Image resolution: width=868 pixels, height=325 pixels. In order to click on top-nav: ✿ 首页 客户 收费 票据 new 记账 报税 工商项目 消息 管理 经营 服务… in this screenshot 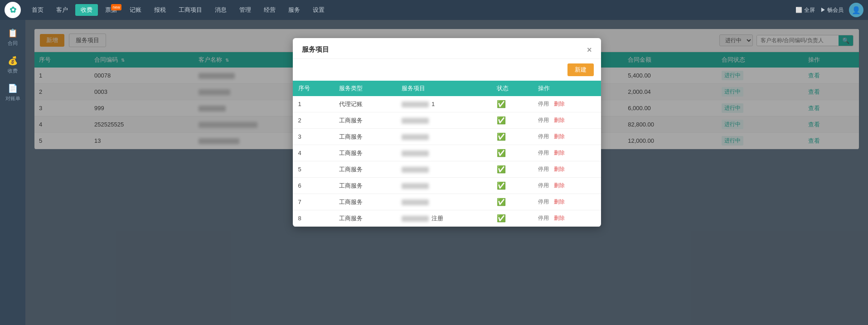, I will do `click(434, 10)`.